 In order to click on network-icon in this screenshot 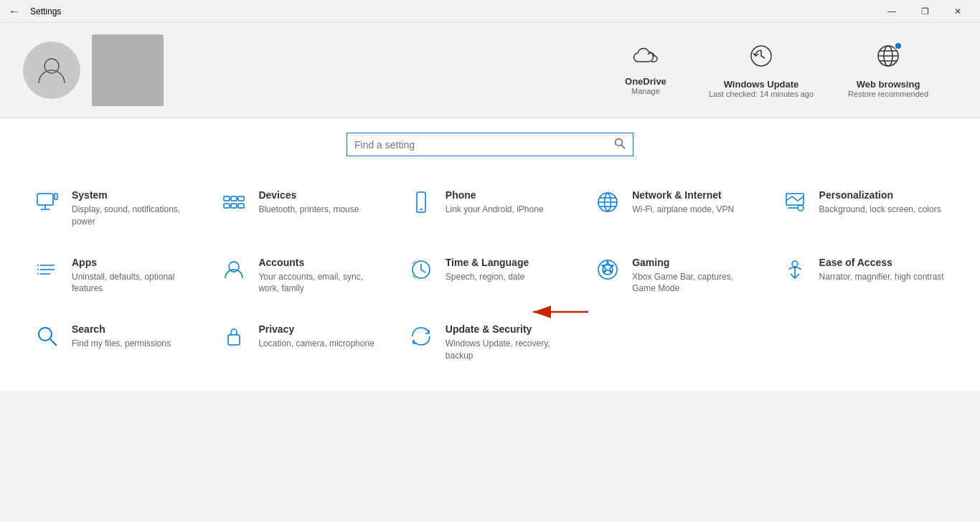, I will do `click(608, 205)`.